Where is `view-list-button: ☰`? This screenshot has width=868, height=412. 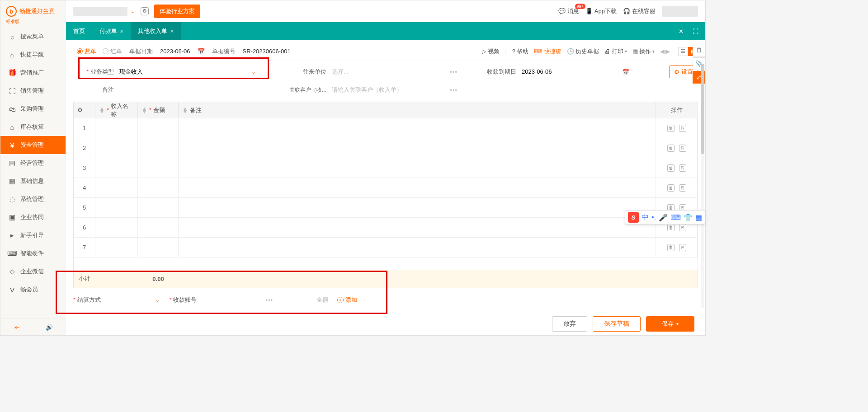 view-list-button: ☰ is located at coordinates (683, 52).